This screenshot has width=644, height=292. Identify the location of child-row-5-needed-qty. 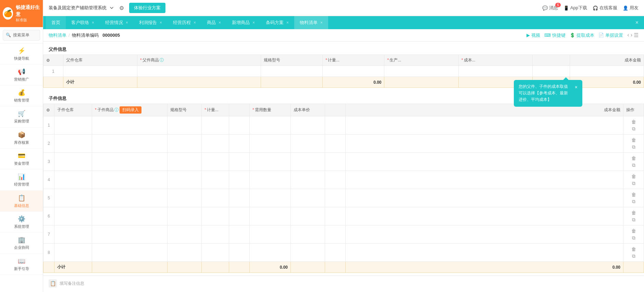
(270, 198).